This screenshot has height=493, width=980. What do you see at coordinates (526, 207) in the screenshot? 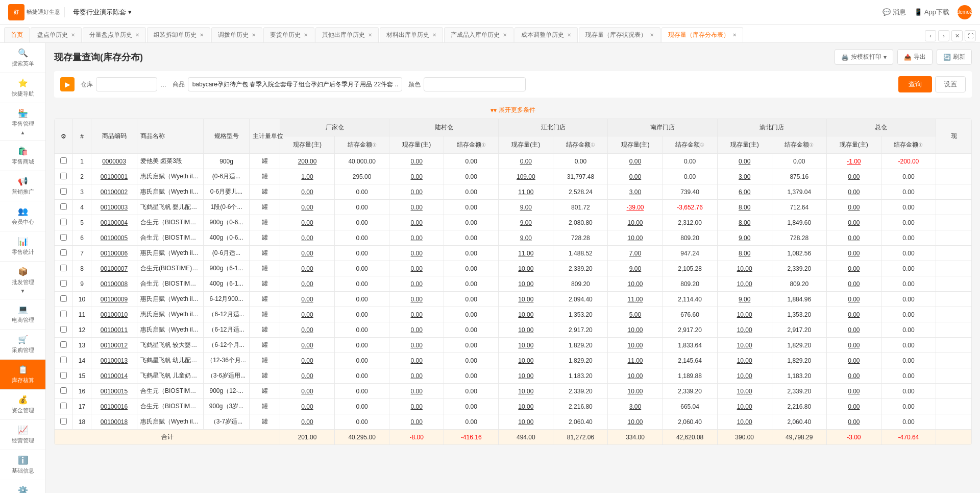
I see `cell-jiangbei-cur: 9.00` at bounding box center [526, 207].